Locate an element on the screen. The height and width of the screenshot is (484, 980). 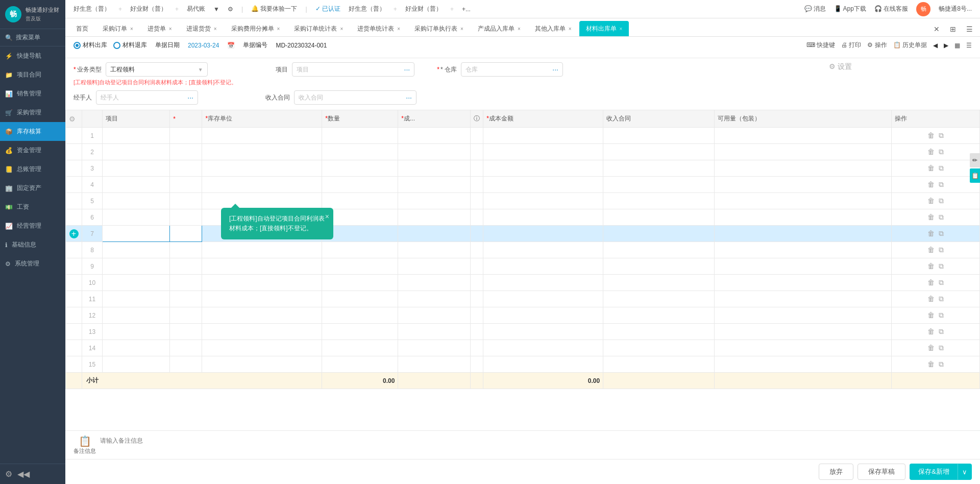
toolbar-print: 🖨 打印 is located at coordinates (851, 45).